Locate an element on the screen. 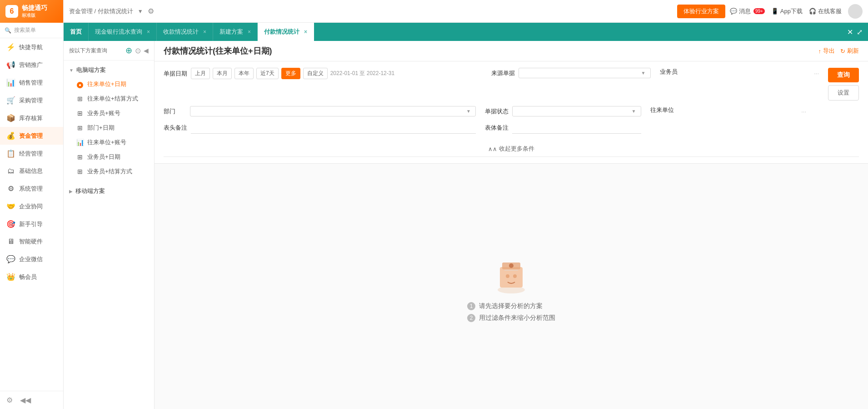 This screenshot has height=409, width=868. tip-num-1: 1 is located at coordinates (471, 306).